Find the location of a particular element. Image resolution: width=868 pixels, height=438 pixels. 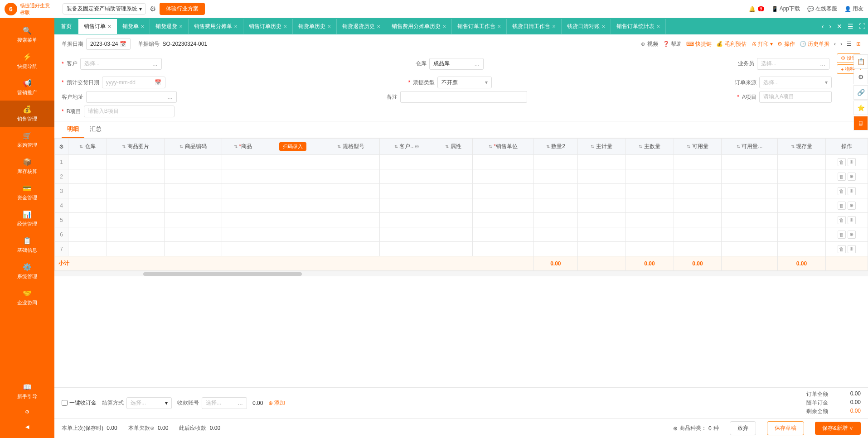

row-4-main-qty is located at coordinates (650, 206).